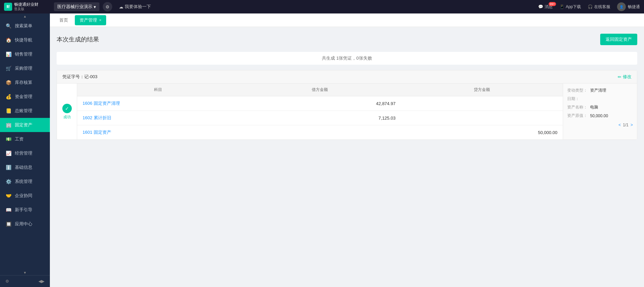  I want to click on row2-credit, so click(482, 118).